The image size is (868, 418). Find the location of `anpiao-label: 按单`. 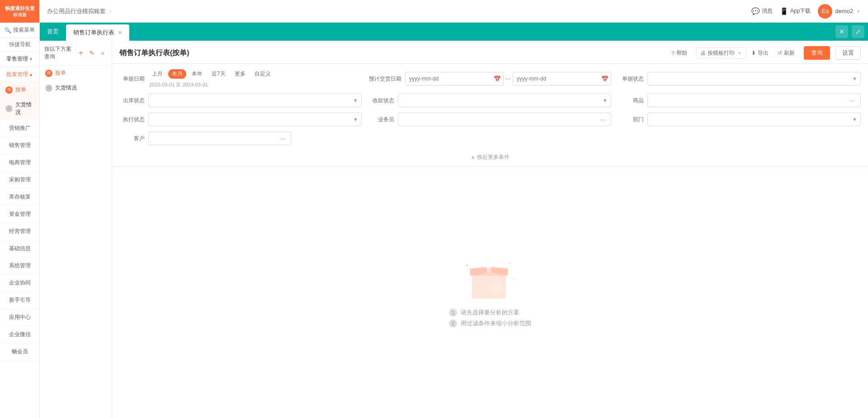

anpiao-label: 按单 is located at coordinates (21, 90).